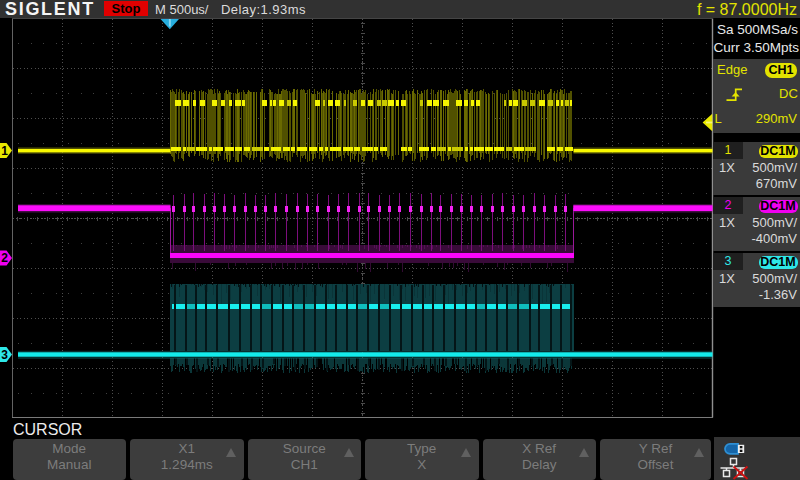  I want to click on svg-text: 2, so click(4, 258).